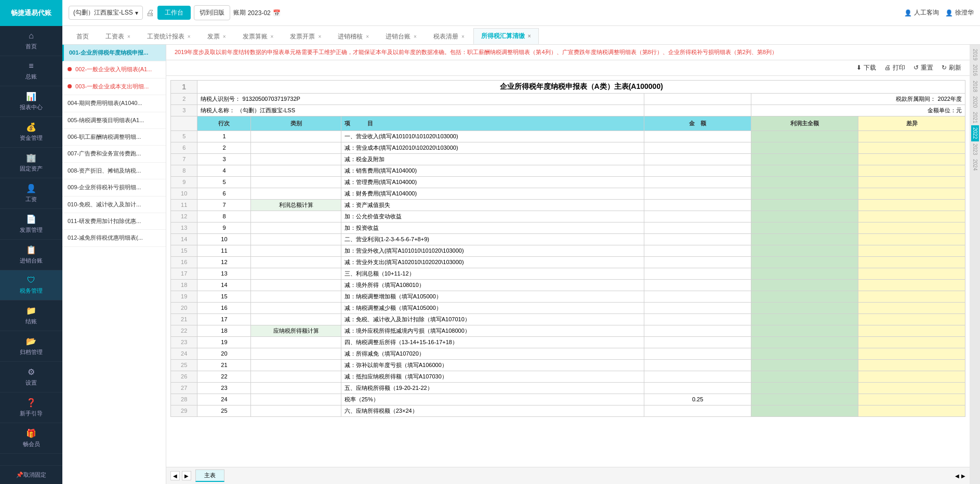 The width and height of the screenshot is (980, 484). Describe the element at coordinates (975, 149) in the screenshot. I see `year-2023: 2023` at that location.